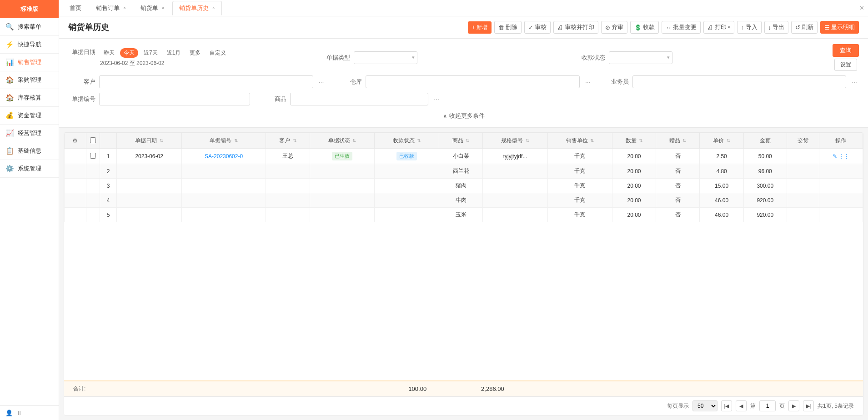 Image resolution: width=868 pixels, height=420 pixels. What do you see at coordinates (464, 141) in the screenshot?
I see `table-header-row: ⚙ 单据日期 ⇅ 单据编号 ⇅ 客户 ⇅ 单据状态 ⇅ 收款状态 ⇅ 商品 ⇅ …` at bounding box center [464, 141].